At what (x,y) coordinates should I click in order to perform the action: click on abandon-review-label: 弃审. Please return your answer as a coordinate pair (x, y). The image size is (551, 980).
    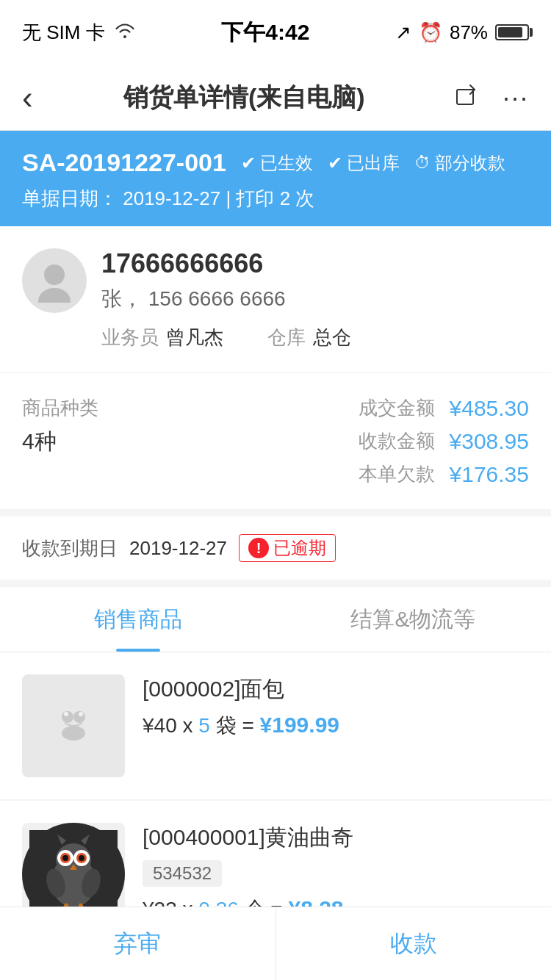
    Looking at the image, I should click on (137, 944).